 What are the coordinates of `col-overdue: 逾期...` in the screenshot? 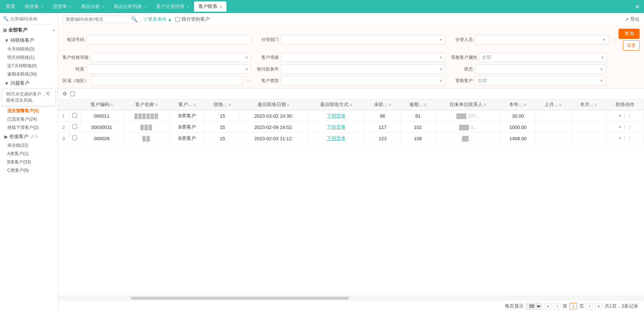 It's located at (418, 105).